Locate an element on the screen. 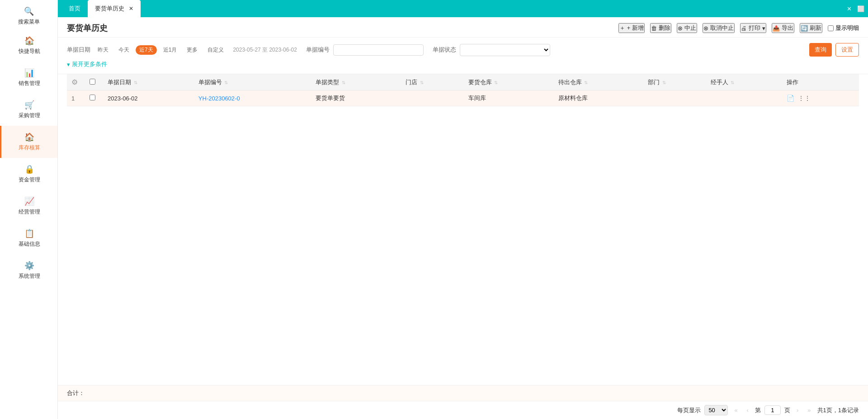 The width and height of the screenshot is (868, 419). doc-status-select is located at coordinates (505, 50).